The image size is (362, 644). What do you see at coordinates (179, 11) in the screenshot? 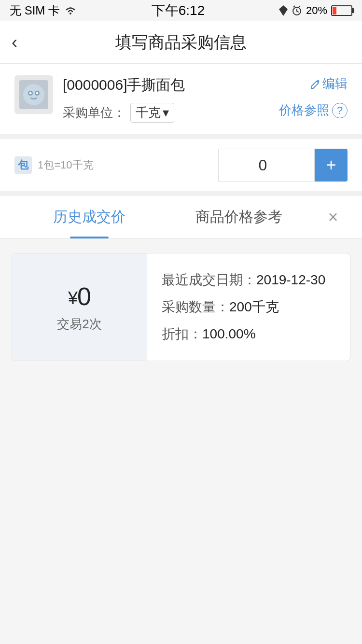
I see `status-time: 下午6:12` at bounding box center [179, 11].